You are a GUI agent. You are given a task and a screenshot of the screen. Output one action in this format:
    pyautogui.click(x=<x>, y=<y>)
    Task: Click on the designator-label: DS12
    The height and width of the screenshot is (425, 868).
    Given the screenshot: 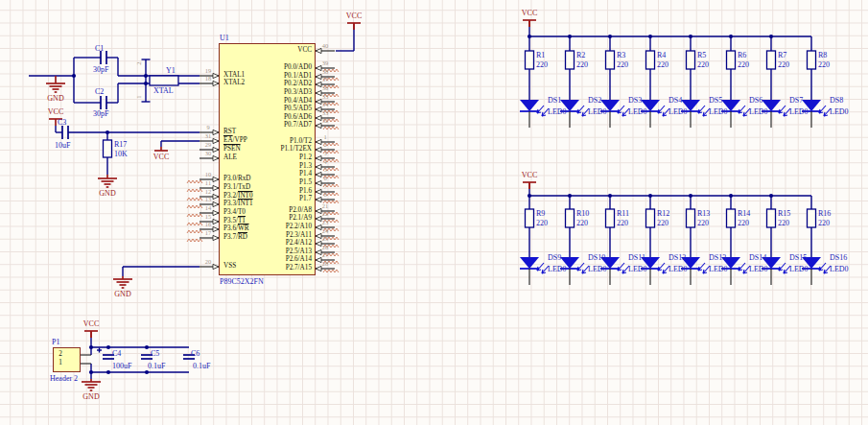 What is the action you would take?
    pyautogui.click(x=677, y=257)
    